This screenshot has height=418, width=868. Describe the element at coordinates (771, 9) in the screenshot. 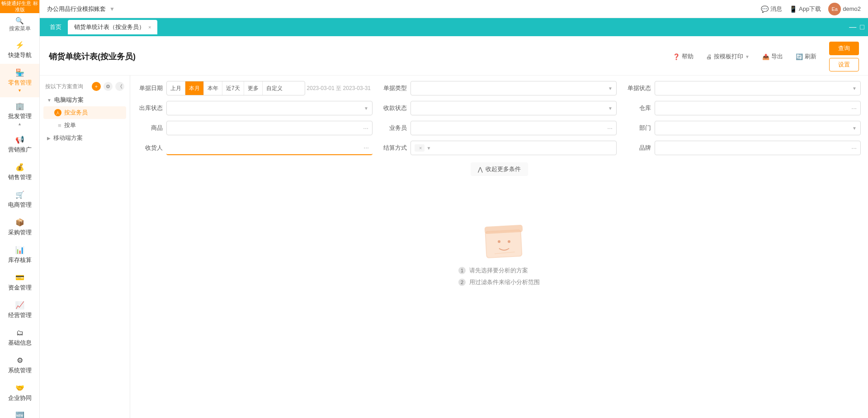

I see `messages-btn: 💬 消息` at that location.